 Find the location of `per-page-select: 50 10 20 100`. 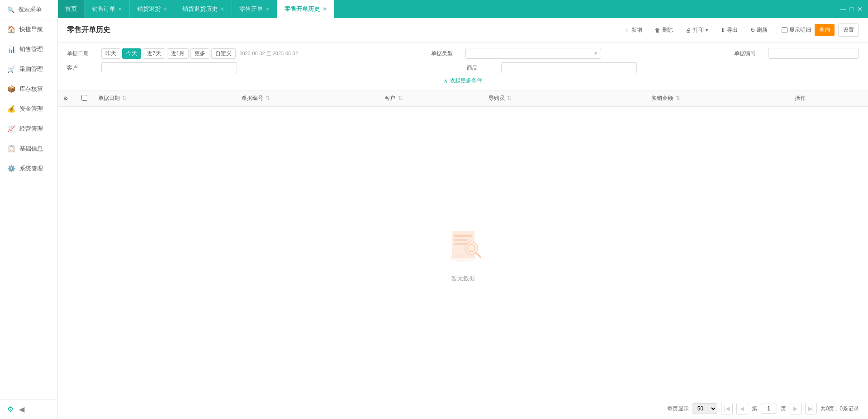

per-page-select: 50 10 20 100 is located at coordinates (705, 409).